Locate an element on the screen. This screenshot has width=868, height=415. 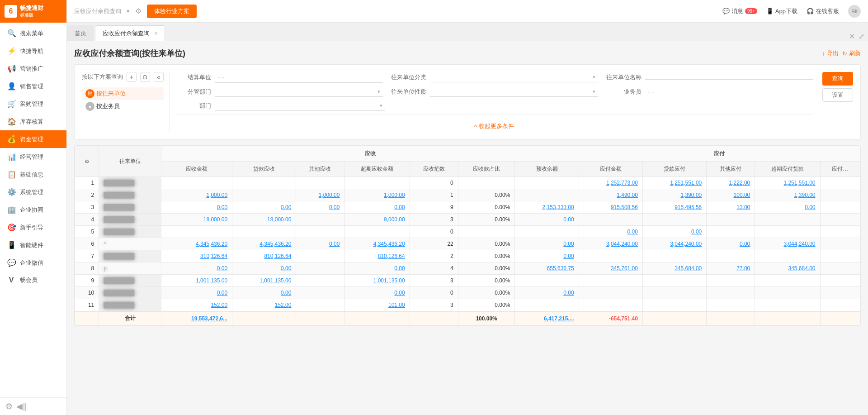
sidebar-item-inventory: 🏠 库存核算 is located at coordinates (33, 121).